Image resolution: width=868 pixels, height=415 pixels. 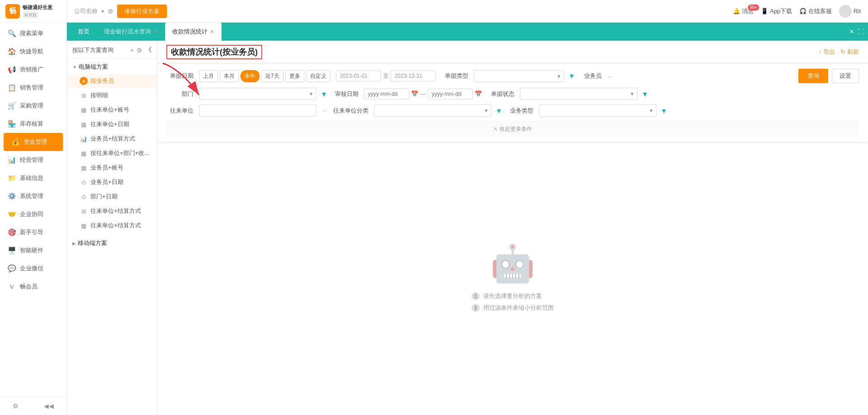 I want to click on avatar, so click(x=845, y=11).